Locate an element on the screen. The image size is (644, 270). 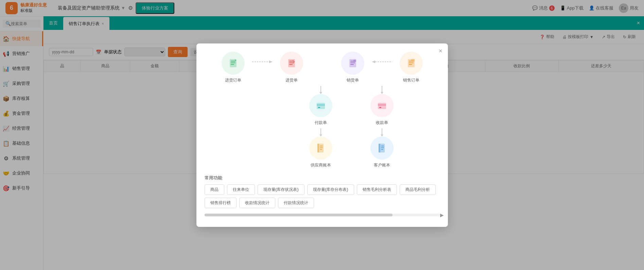
flow-label-supplier-ledger: 供应商账本 is located at coordinates (321, 165).